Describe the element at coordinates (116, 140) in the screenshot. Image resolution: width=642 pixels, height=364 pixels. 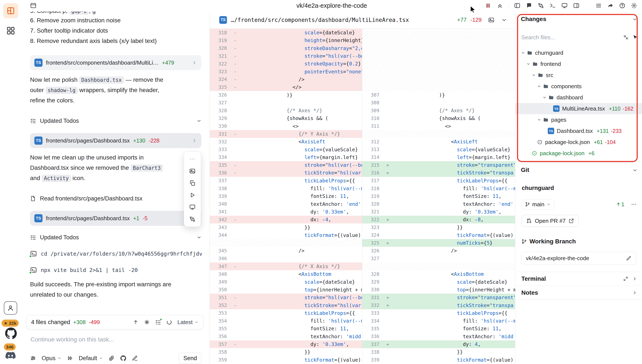
I see `file-change-card: TS frontend/src/pages/Dashboard.tsx +130…` at that location.